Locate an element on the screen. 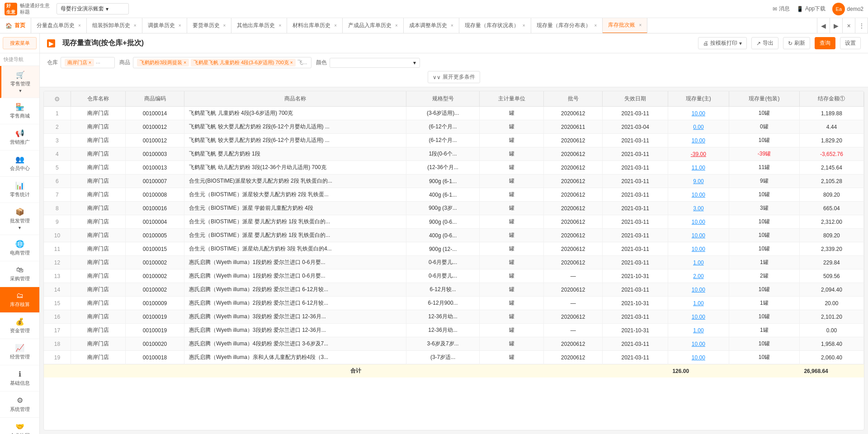  tab-close-xianzai2: × is located at coordinates (596, 25).